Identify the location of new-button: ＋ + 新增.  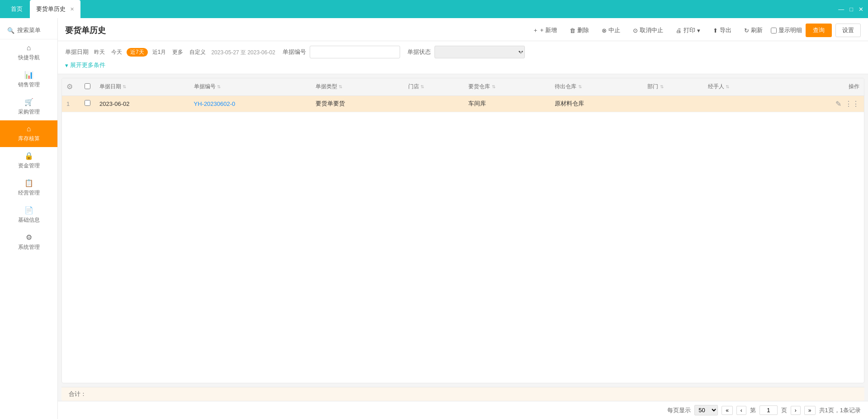
(545, 30).